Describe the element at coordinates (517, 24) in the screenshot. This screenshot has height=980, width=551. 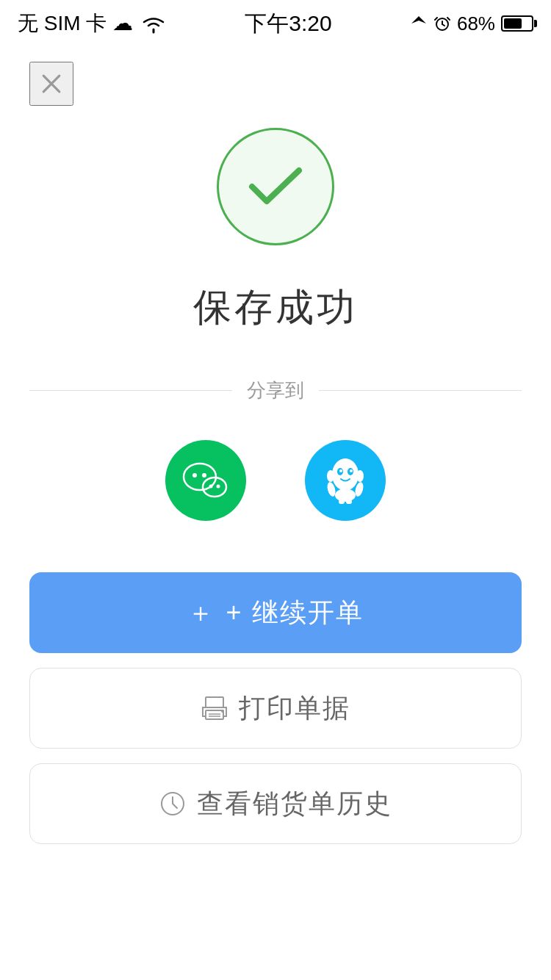
I see `battery-icon` at that location.